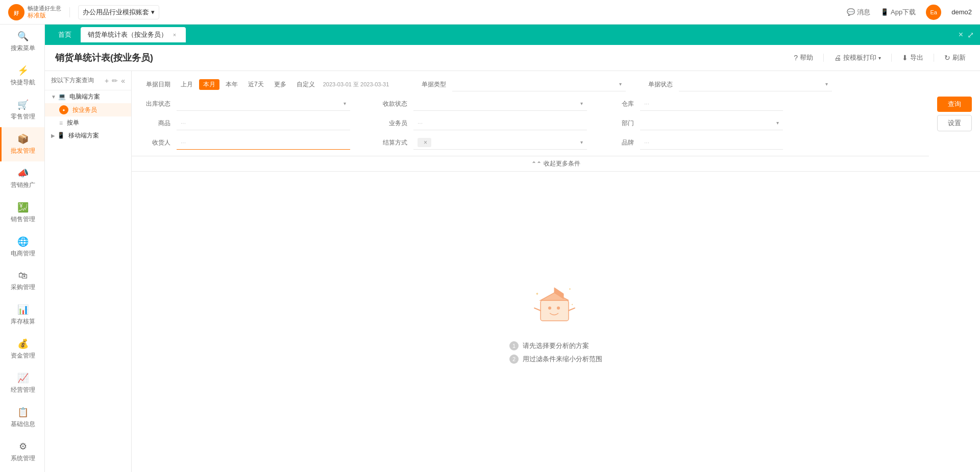 The width and height of the screenshot is (980, 472). I want to click on edit-scheme-button: ✏, so click(115, 81).